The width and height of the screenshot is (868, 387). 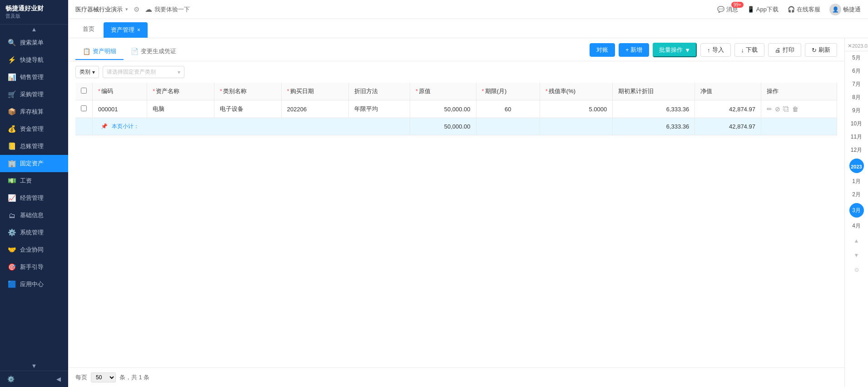 What do you see at coordinates (34, 129) in the screenshot?
I see `sidebar-item-capital: 💰资金管理` at bounding box center [34, 129].